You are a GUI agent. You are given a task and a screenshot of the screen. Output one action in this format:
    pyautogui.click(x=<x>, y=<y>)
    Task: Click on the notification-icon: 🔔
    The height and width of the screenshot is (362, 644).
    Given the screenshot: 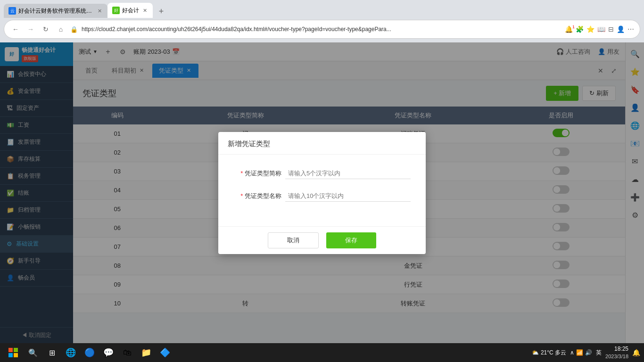 What is the action you would take?
    pyautogui.click(x=636, y=353)
    